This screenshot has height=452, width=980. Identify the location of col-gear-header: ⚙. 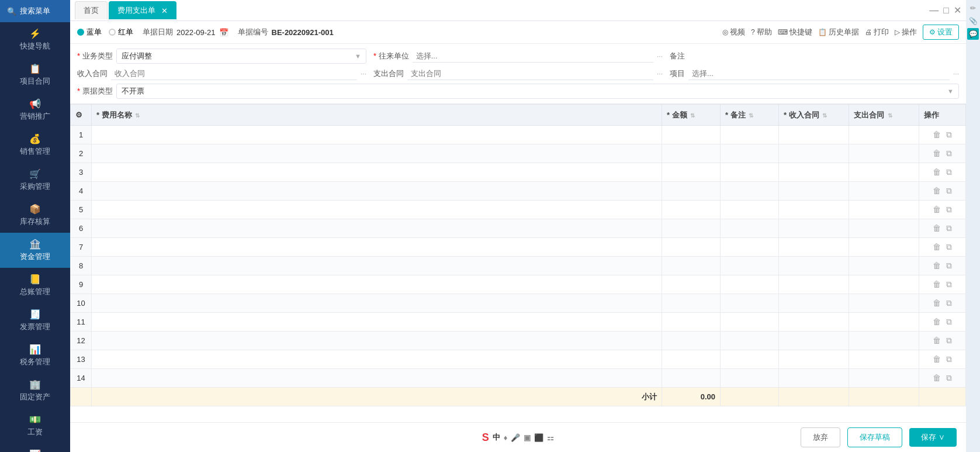
(81, 115).